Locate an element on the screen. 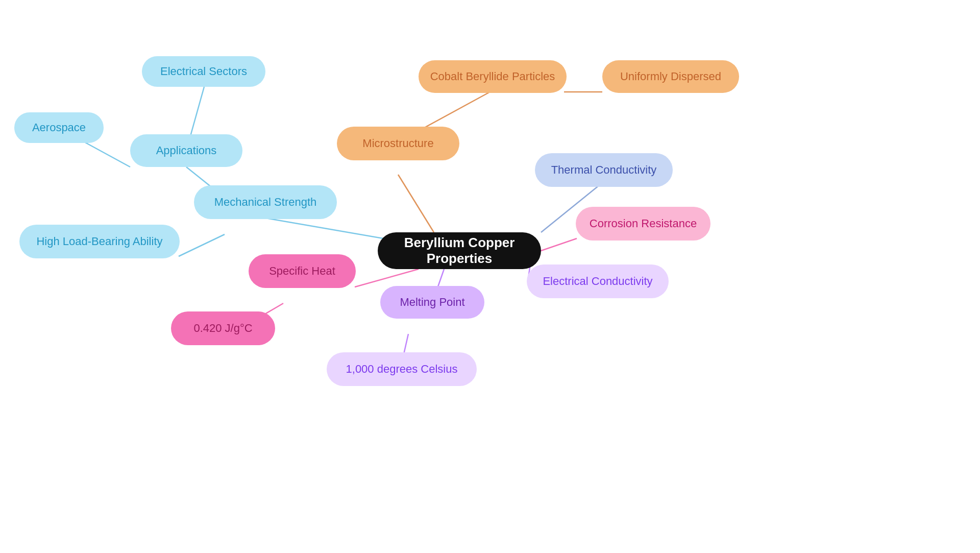  uniformly-dispersed-node: Uniformly Dispersed is located at coordinates (671, 77).